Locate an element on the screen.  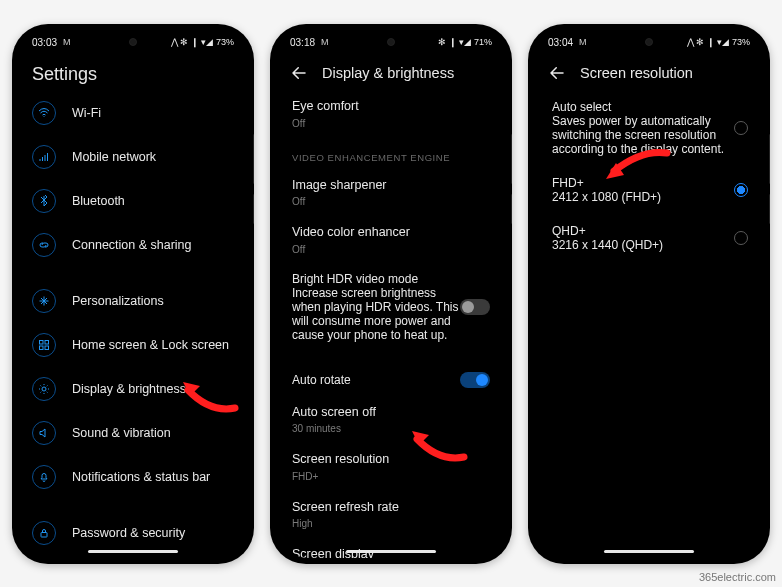
page-header: Display & brightness is located at coordinates (391, 72).